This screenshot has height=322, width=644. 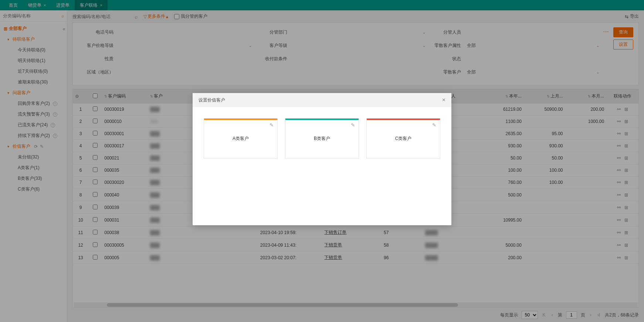 I want to click on modal-title: 设置价值客户, so click(x=212, y=100).